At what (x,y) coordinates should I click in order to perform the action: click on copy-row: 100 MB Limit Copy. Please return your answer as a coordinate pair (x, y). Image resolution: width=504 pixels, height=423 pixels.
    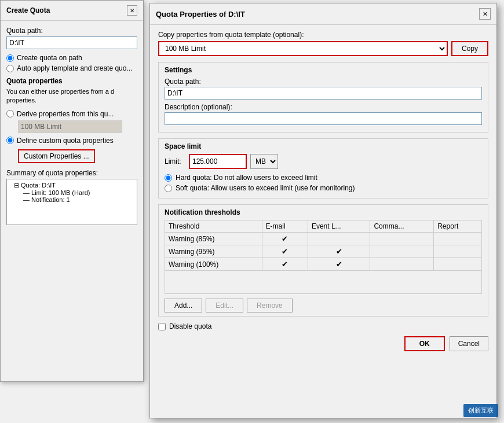
    Looking at the image, I should click on (323, 49).